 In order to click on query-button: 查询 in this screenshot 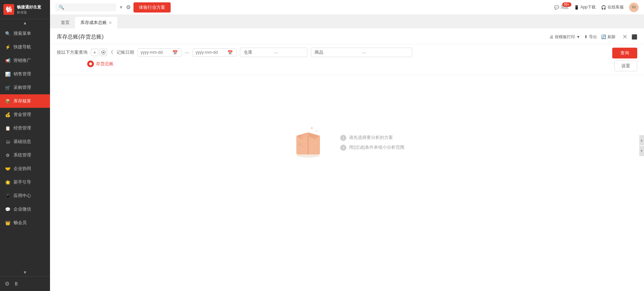, I will do `click(625, 53)`.